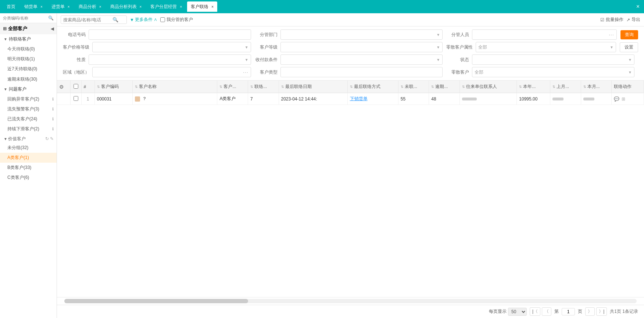  Describe the element at coordinates (172, 47) in the screenshot. I see `filter-price-level-select: ▼` at that location.